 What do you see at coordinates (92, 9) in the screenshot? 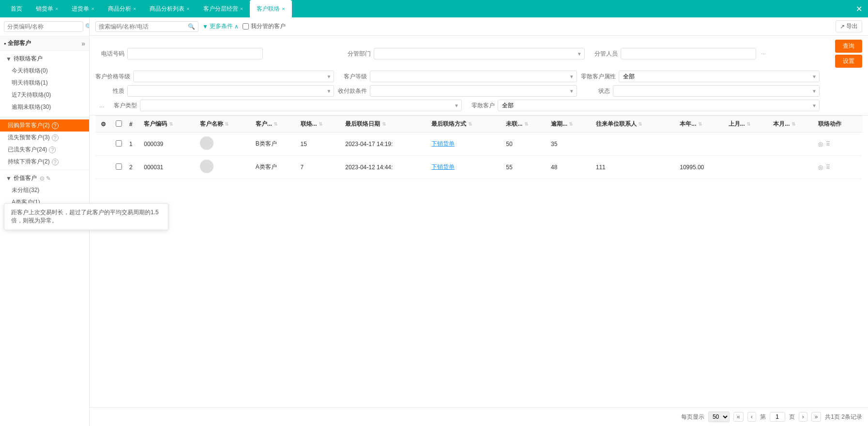
I see `close-purchase-order-icon: ×` at bounding box center [92, 9].